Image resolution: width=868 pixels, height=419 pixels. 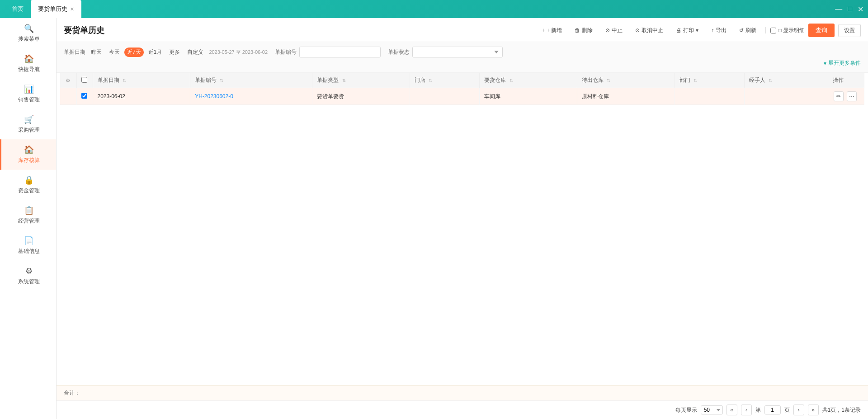 I want to click on quick-nav-icon: 🏠, so click(x=29, y=59).